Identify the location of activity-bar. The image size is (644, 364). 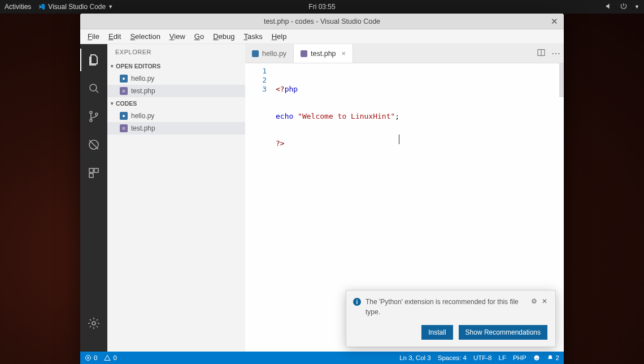
(94, 198).